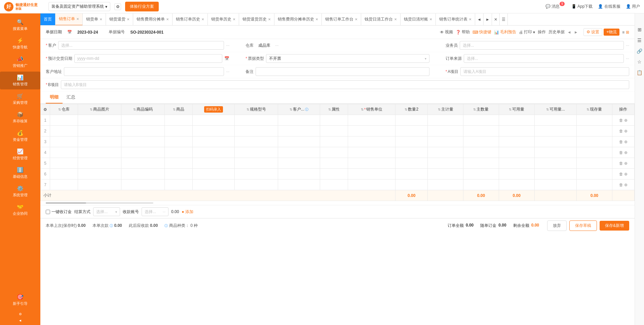 Image resolution: width=644 pixels, height=325 pixels. I want to click on warehouse-more-btn: ···, so click(277, 45).